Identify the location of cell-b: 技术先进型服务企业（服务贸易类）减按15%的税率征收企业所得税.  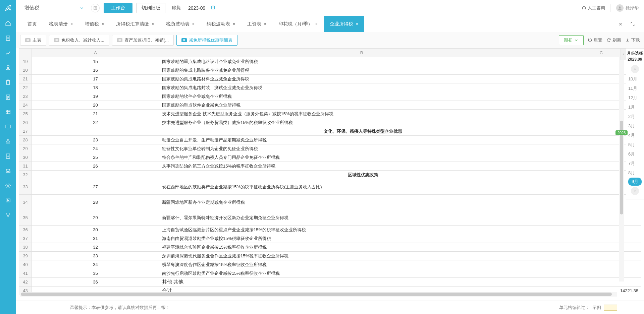
(362, 123).